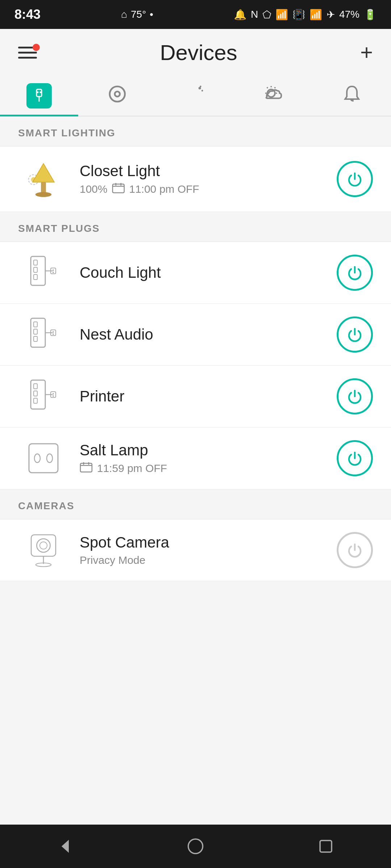  I want to click on signal-icon: ✈, so click(331, 14).